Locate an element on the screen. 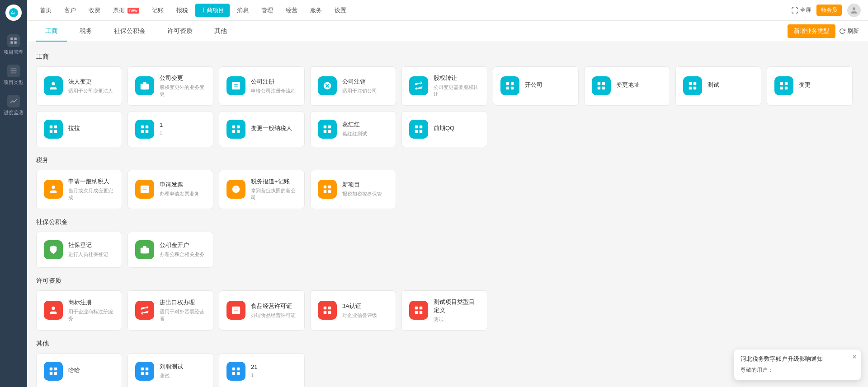  card-title: 测试项目类型目定义 is located at coordinates (457, 306).